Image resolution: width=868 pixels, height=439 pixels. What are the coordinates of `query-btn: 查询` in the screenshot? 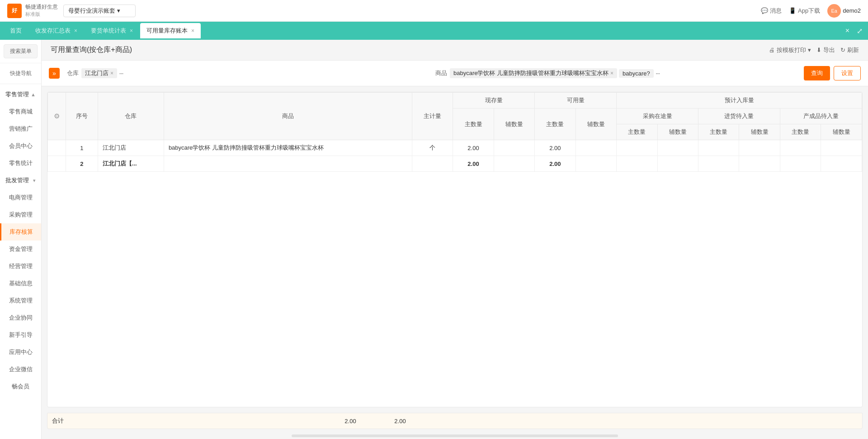 It's located at (817, 73).